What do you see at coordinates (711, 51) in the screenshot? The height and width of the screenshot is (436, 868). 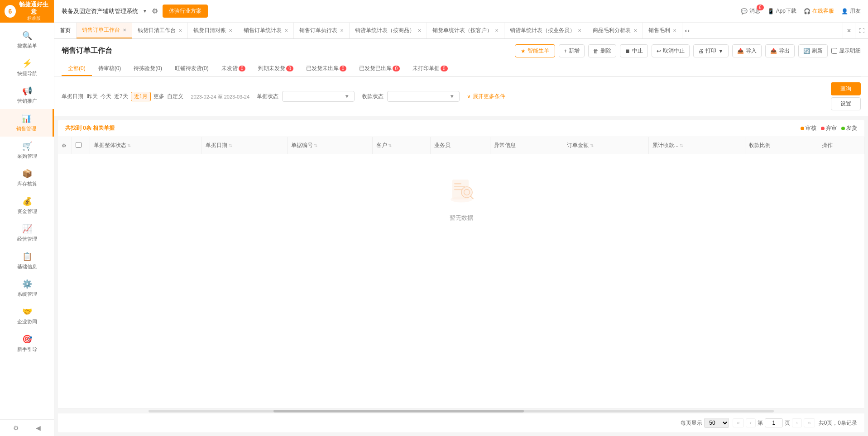 I see `print-button: 🖨 打印 ▼` at bounding box center [711, 51].